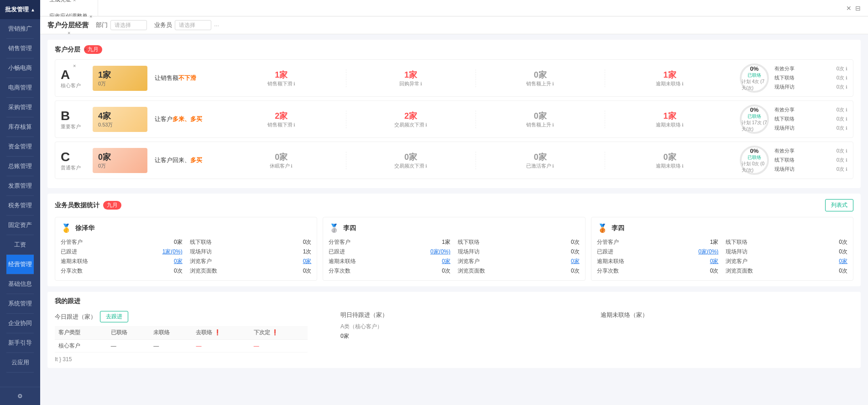 The width and height of the screenshot is (868, 405). Describe the element at coordinates (541, 161) in the screenshot. I see `tier-stat-item: 0家已激活客户 ℹ` at that location.